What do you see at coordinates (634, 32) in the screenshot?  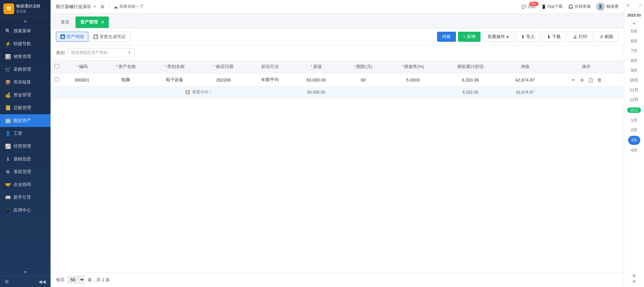 I see `month-item-5: 5月` at bounding box center [634, 32].